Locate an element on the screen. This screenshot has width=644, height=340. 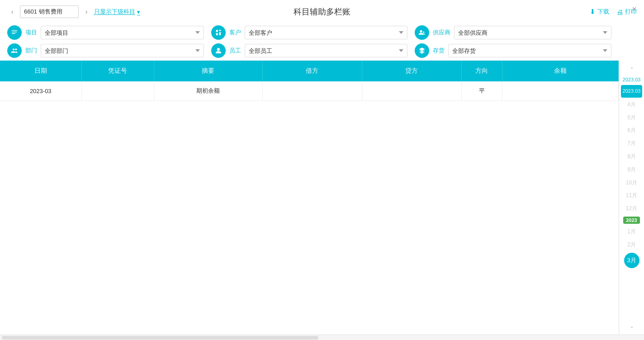
account-input is located at coordinates (49, 12).